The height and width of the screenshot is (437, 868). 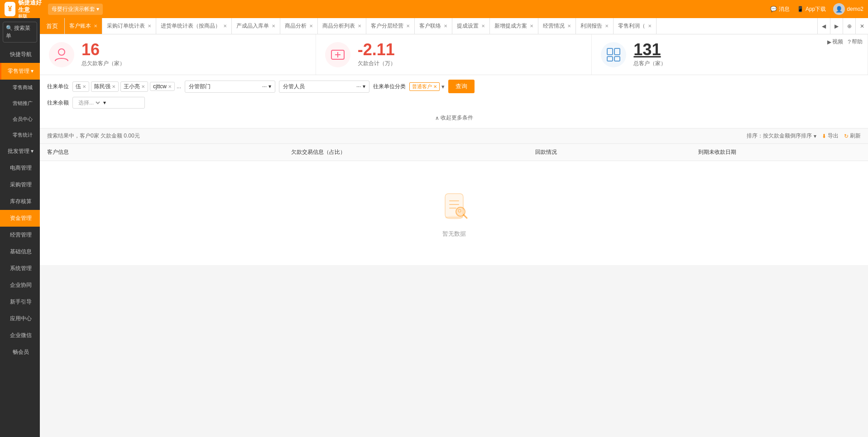 I want to click on tab-close-stock-in-stats: ✕, so click(x=225, y=26).